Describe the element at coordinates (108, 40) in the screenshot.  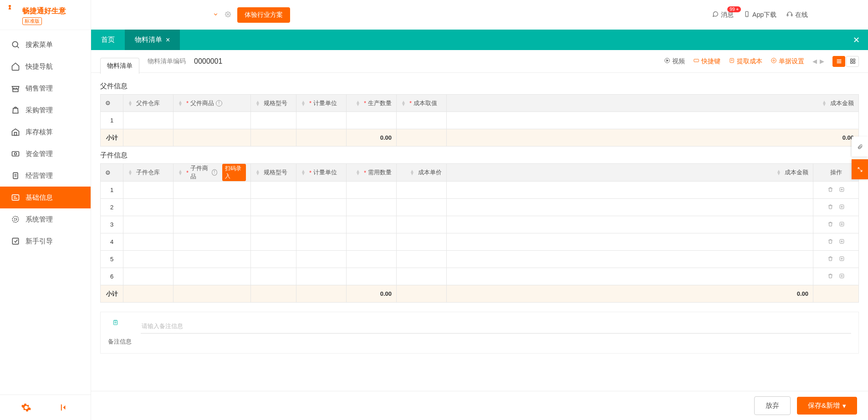
I see `tab-home: 首页` at that location.